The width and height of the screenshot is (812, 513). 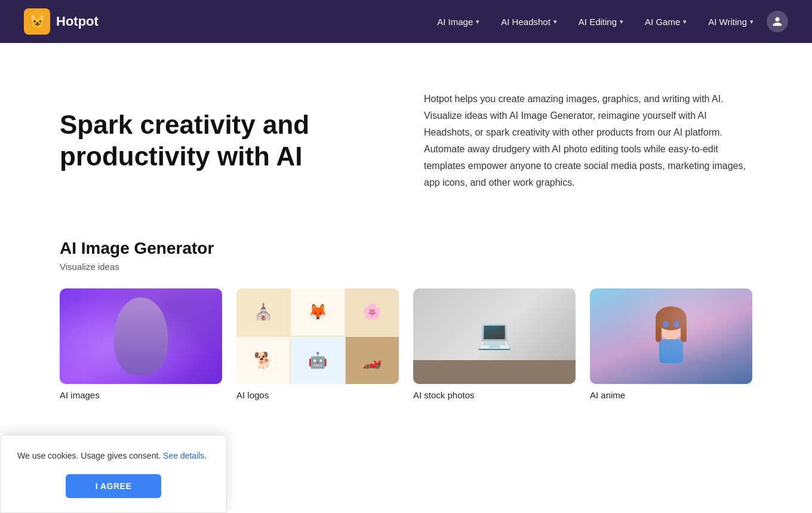 What do you see at coordinates (224, 141) in the screenshot?
I see `hero-title: Spark creativity and productivity with A…` at bounding box center [224, 141].